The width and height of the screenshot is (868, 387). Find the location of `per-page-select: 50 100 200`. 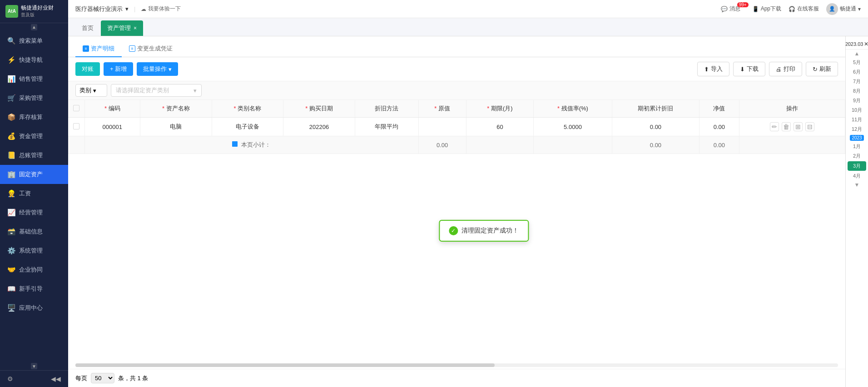

per-page-select: 50 100 200 is located at coordinates (103, 378).